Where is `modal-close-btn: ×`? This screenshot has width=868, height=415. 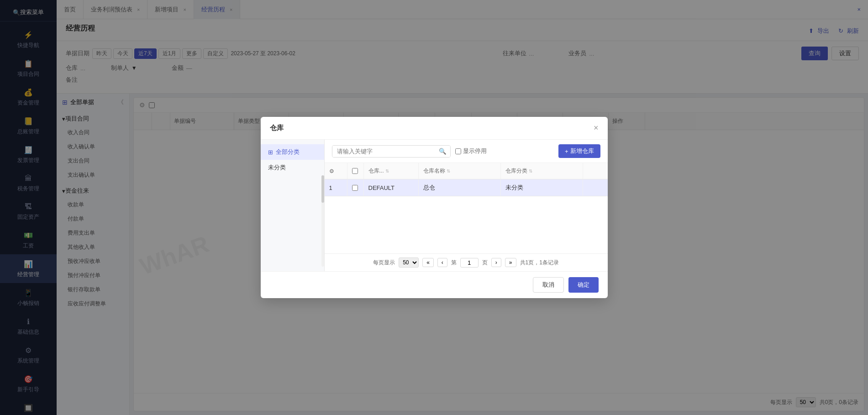 modal-close-btn: × is located at coordinates (596, 128).